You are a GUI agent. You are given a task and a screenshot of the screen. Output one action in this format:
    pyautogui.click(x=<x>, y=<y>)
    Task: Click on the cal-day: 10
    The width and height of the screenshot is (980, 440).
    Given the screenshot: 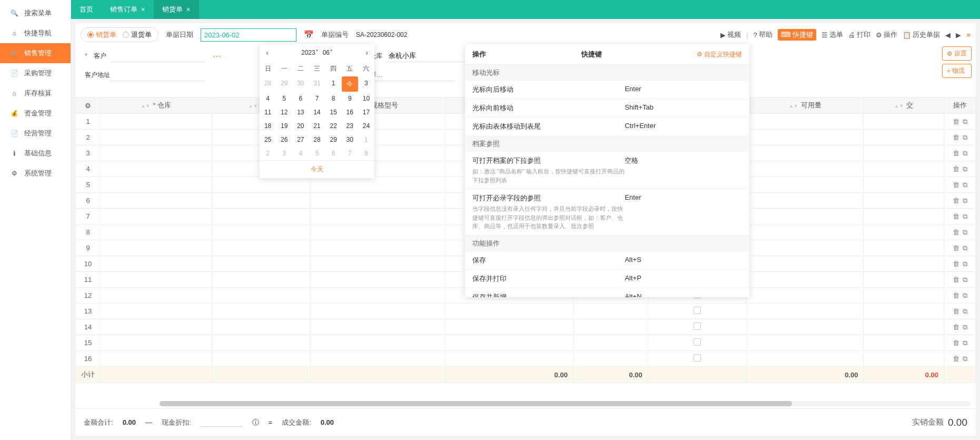 What is the action you would take?
    pyautogui.click(x=367, y=99)
    